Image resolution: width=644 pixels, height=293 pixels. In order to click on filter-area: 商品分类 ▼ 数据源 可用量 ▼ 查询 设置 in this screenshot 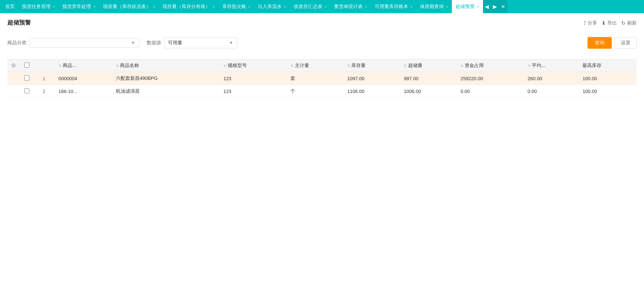, I will do `click(322, 43)`.